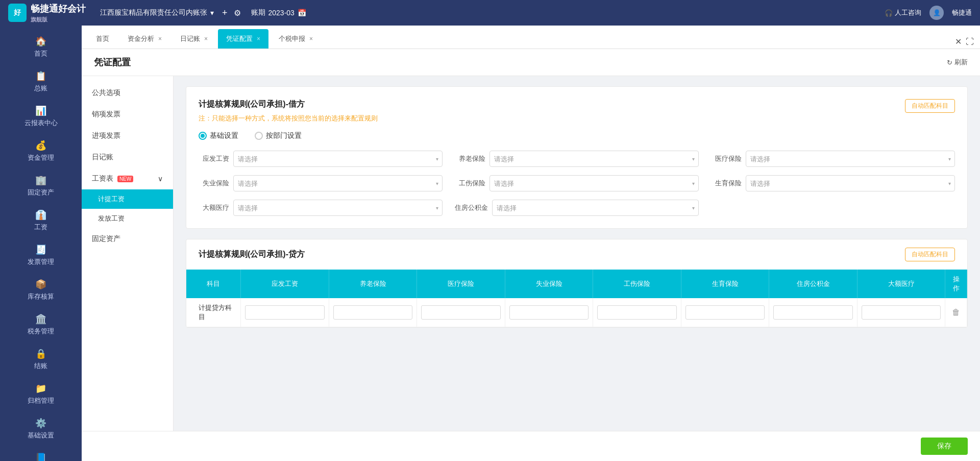 This screenshot has height=461, width=980. What do you see at coordinates (850, 183) in the screenshot?
I see `maternity-select: 请选择` at bounding box center [850, 183].